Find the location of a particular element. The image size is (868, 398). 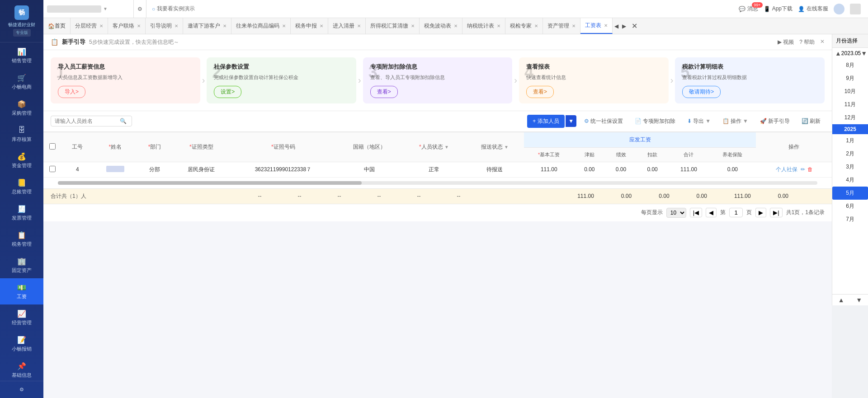

row-checkbox is located at coordinates (52, 169).